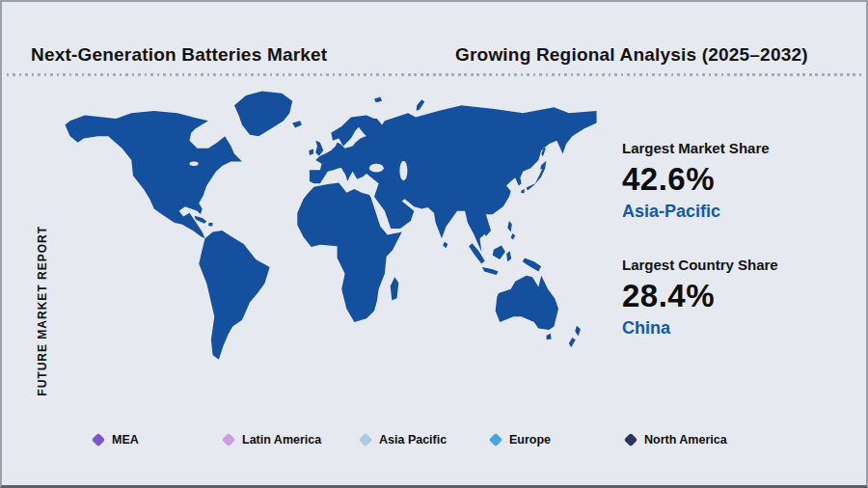 The image size is (868, 488). Describe the element at coordinates (434, 75) in the screenshot. I see `dotted-divider` at that location.